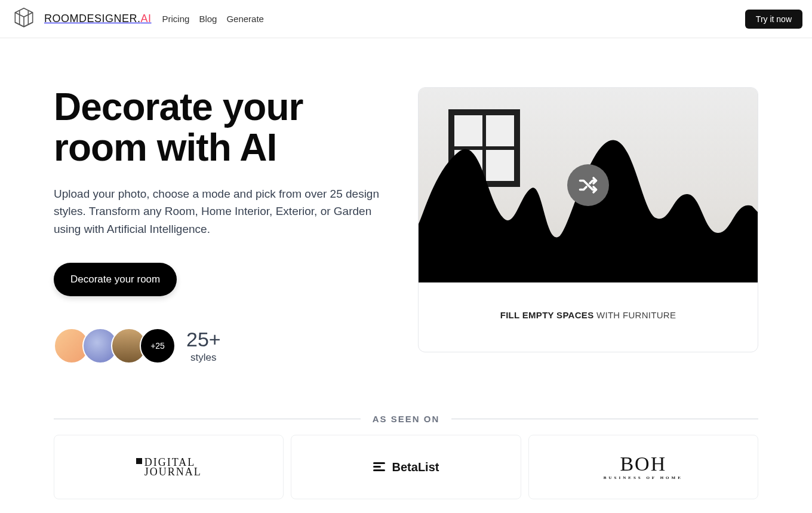 The width and height of the screenshot is (812, 513). Describe the element at coordinates (24, 19) in the screenshot. I see `logo-icon` at that location.